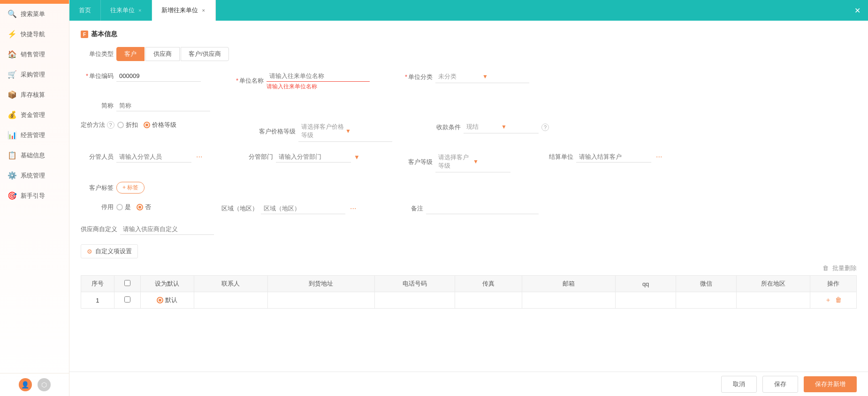  I want to click on section-icon: F, so click(84, 34).